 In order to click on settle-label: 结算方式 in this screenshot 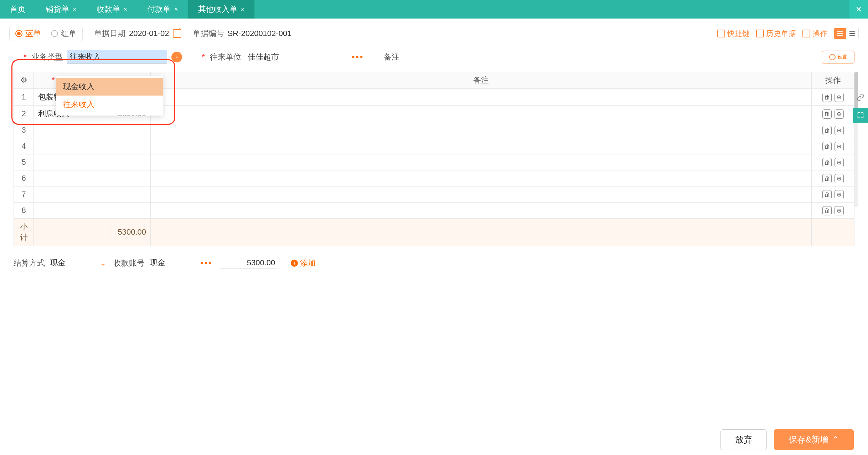, I will do `click(29, 263)`.